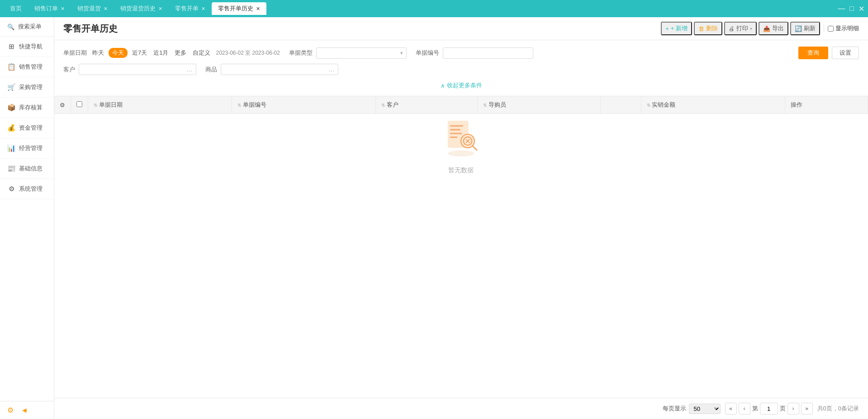  I want to click on maximize-btn: □, so click(852, 9).